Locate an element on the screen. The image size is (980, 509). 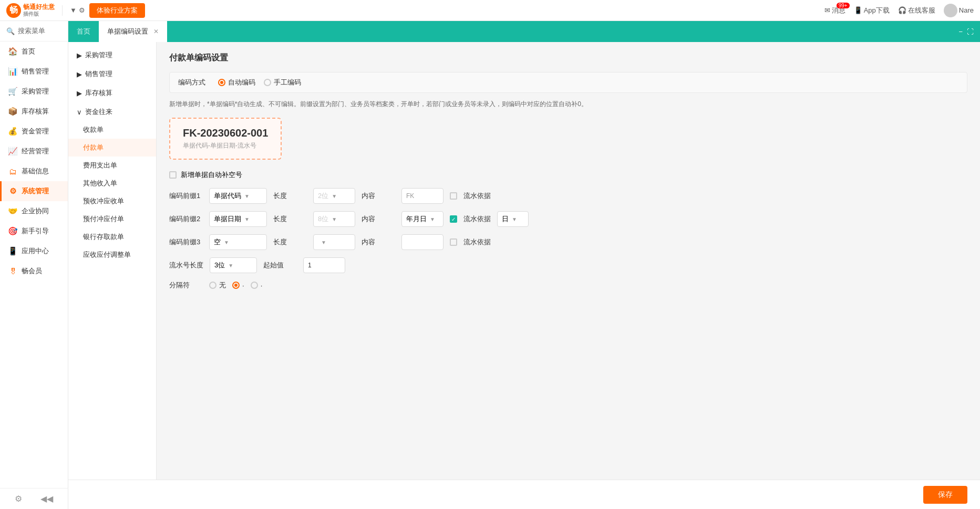
inventory-icon: 📦 is located at coordinates (13, 111).